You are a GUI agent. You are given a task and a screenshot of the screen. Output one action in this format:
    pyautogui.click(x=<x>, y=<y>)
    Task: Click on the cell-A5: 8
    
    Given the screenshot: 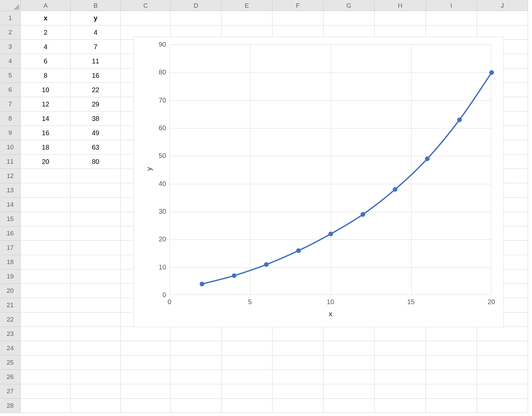 What is the action you would take?
    pyautogui.click(x=46, y=75)
    